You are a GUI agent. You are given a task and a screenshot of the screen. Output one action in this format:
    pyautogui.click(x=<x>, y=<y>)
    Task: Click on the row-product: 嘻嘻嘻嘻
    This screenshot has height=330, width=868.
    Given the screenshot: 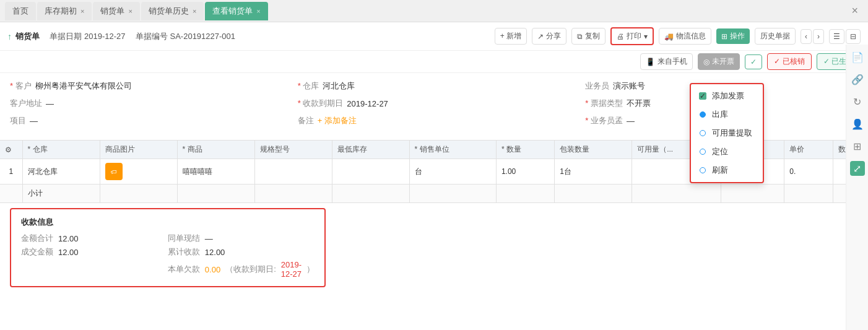 What is the action you would take?
    pyautogui.click(x=215, y=172)
    